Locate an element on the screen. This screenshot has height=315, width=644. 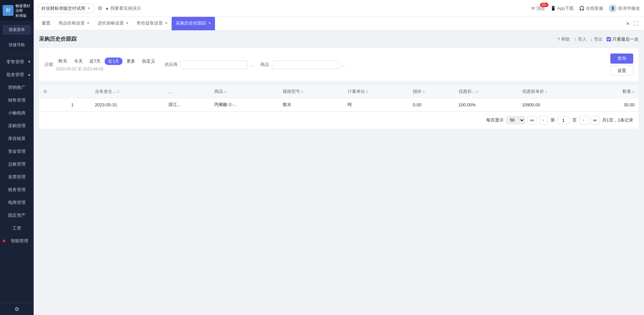
sidebar-item-salary: 工资 is located at coordinates (17, 228).